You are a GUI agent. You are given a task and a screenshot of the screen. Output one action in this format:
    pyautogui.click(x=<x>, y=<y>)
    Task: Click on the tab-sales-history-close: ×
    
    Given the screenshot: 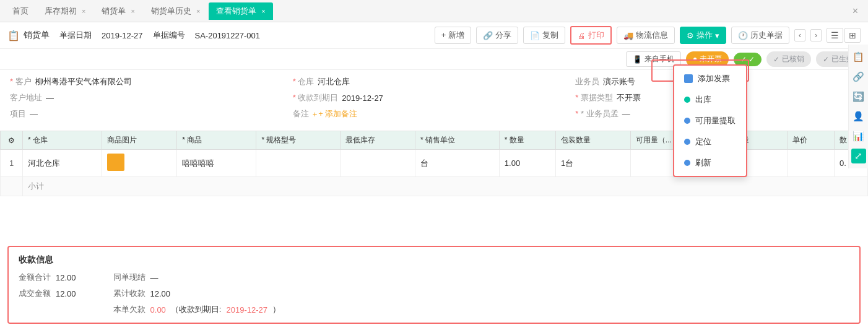 What is the action you would take?
    pyautogui.click(x=198, y=11)
    